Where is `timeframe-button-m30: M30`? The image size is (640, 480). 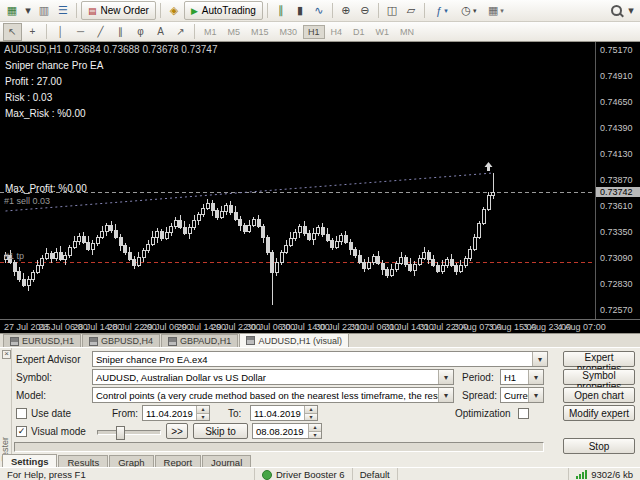 timeframe-button-m30: M30 is located at coordinates (289, 32).